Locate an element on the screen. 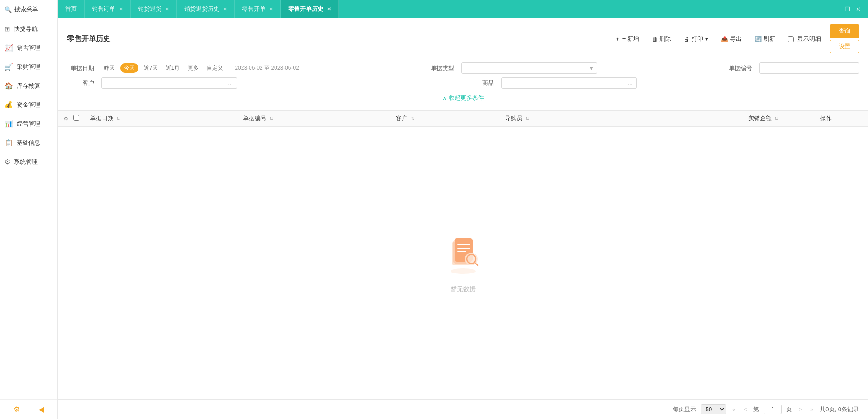 Image resolution: width=868 pixels, height=419 pixels. page-label-post: 页 is located at coordinates (789, 410).